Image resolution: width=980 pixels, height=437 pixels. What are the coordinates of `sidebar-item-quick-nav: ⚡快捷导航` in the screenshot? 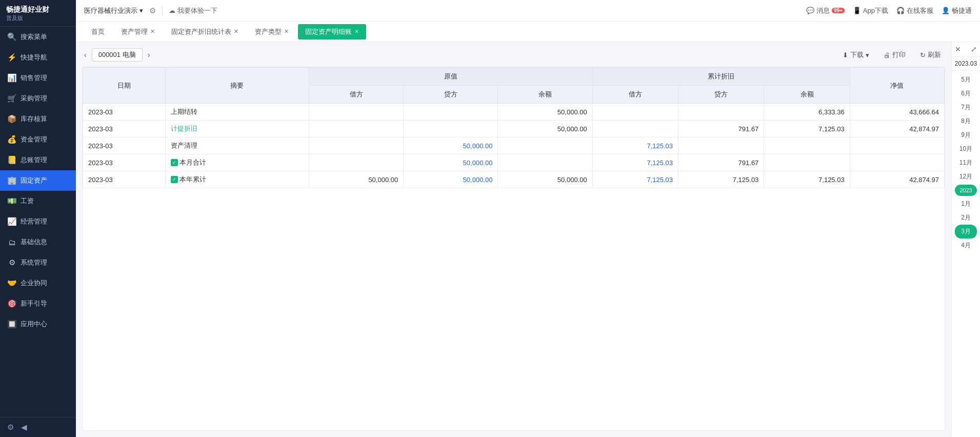 It's located at (38, 57).